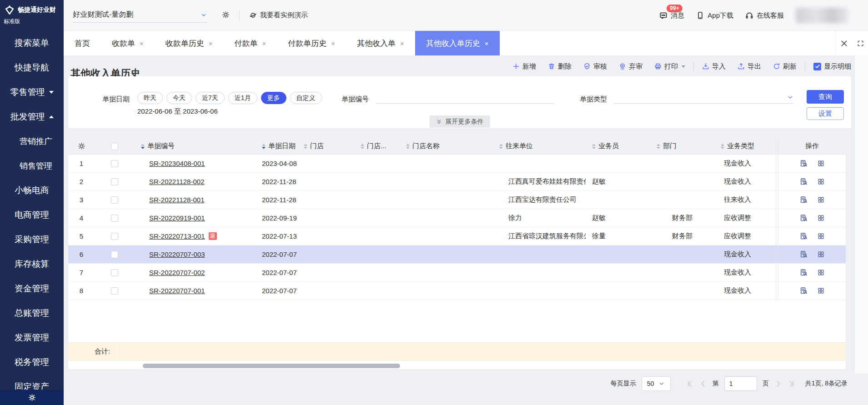  What do you see at coordinates (32, 92) in the screenshot?
I see `sidebar-item: 零售管理` at bounding box center [32, 92].